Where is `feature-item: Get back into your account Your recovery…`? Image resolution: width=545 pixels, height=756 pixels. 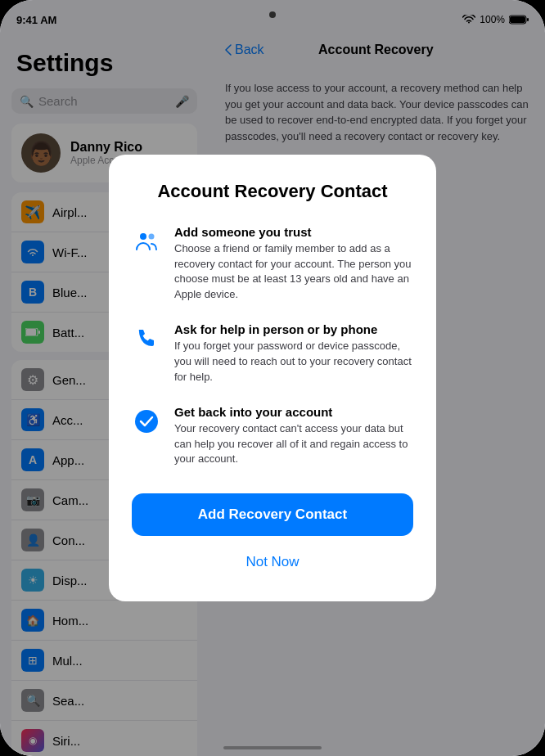
feature-item: Get back into your account Your recovery… is located at coordinates (272, 437).